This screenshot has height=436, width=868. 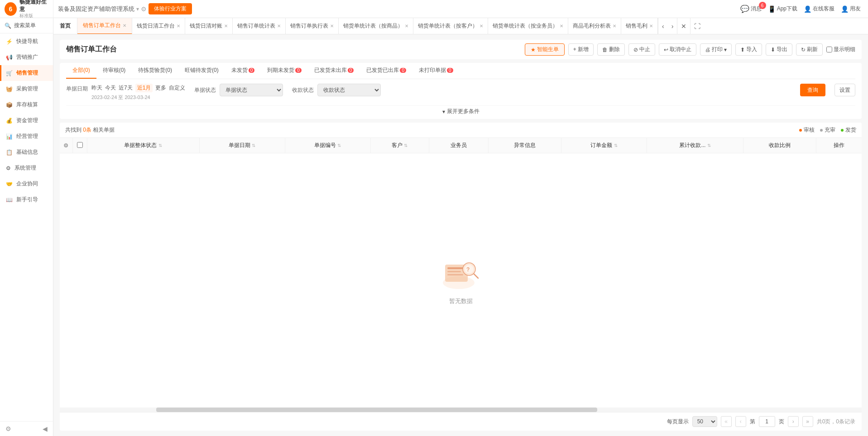 I want to click on sidebar-item-inventory: 📦 库存核算, so click(x=26, y=105).